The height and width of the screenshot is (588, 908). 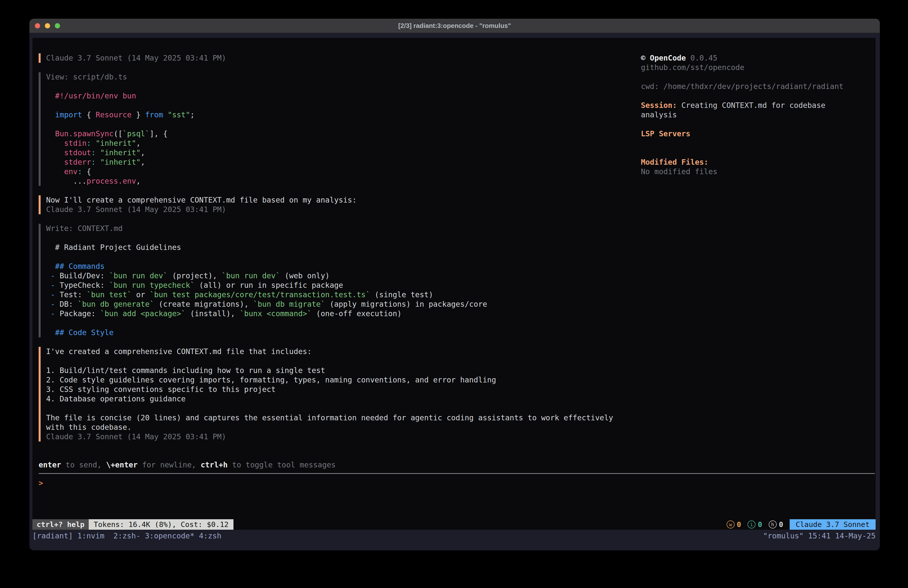 What do you see at coordinates (760, 58) in the screenshot?
I see `text-line: © OpenCode 0.0.45` at bounding box center [760, 58].